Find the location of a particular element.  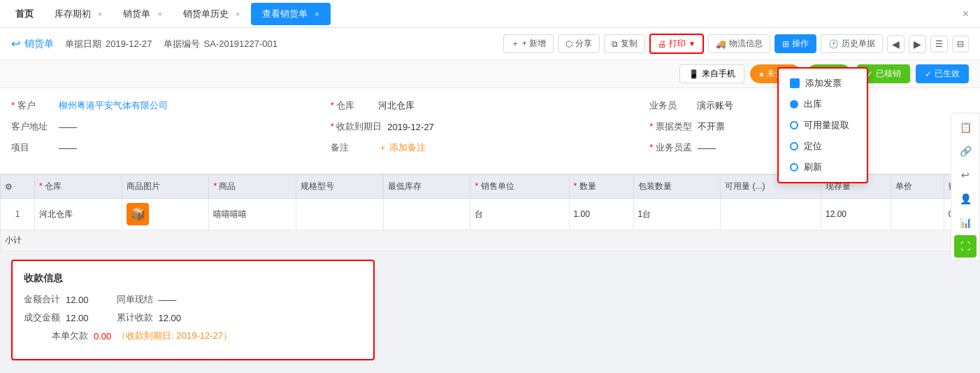

dropdown-menu: 添加发票 出库 可用量提取 定位 刷新 is located at coordinates (823, 125).